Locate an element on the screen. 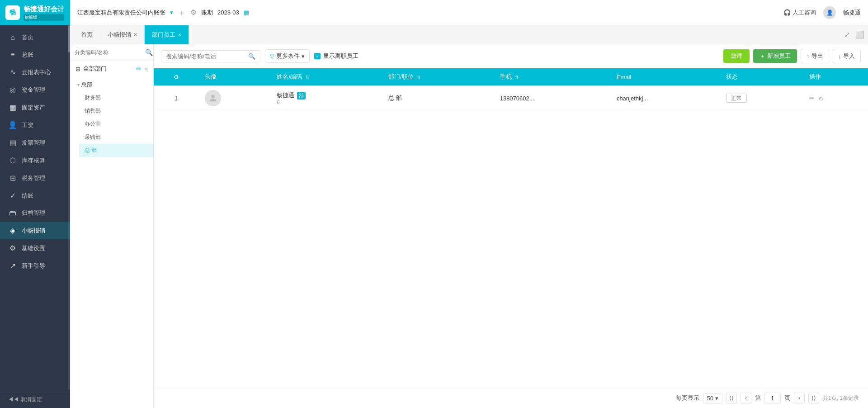 The width and height of the screenshot is (868, 408). toolbar: 🔍 ▽ 更多条件 ▾ ✓ 显示离职员工 邀请 ＋ 新增员工 is located at coordinates (511, 56).